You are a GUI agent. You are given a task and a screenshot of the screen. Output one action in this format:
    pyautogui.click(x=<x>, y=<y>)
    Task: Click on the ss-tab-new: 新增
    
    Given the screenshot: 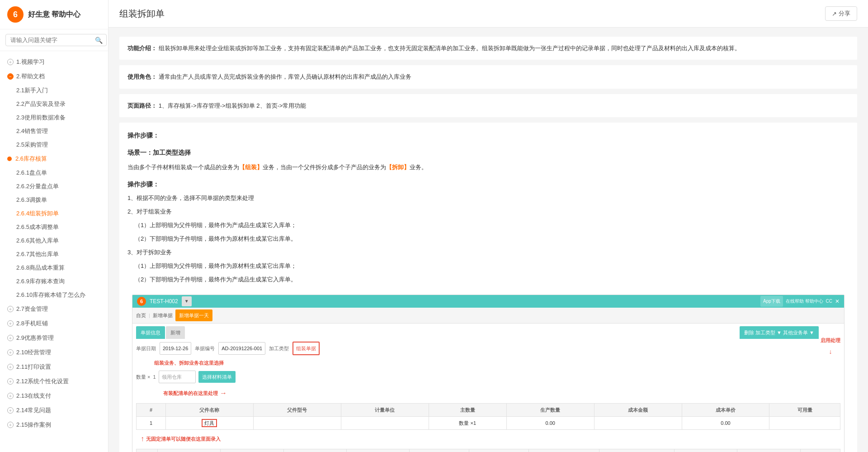 What is the action you would take?
    pyautogui.click(x=175, y=333)
    